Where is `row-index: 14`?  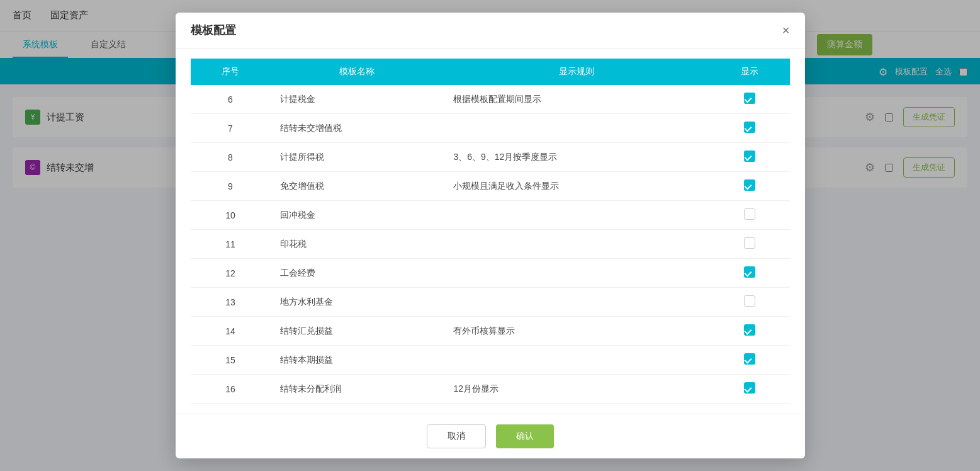 row-index: 14 is located at coordinates (230, 331).